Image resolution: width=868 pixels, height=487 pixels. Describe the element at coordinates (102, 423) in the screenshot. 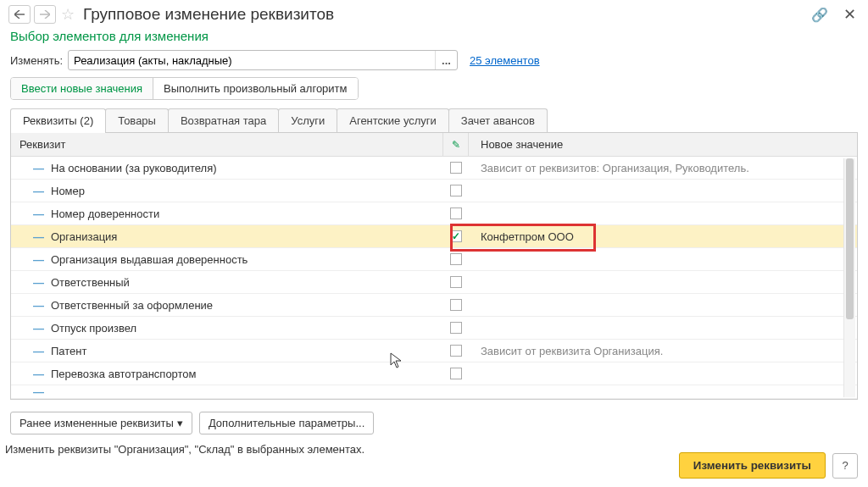

I see `previously-changed-button: Ранее измененные реквизиты ▾` at that location.